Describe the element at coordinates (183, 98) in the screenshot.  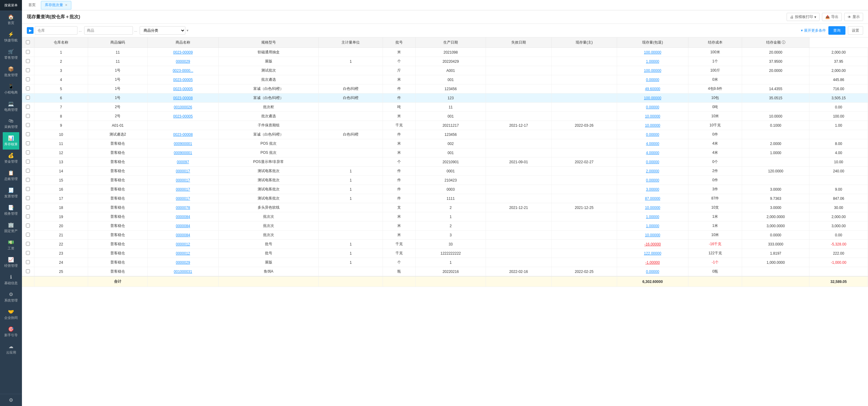
I see `code-cell: 0023-00008` at that location.